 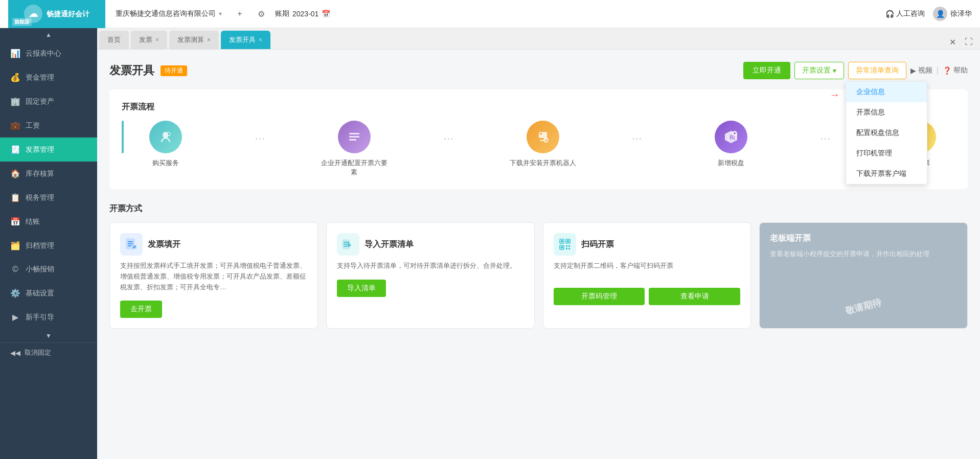 I want to click on tab-home: 首页, so click(x=114, y=40).